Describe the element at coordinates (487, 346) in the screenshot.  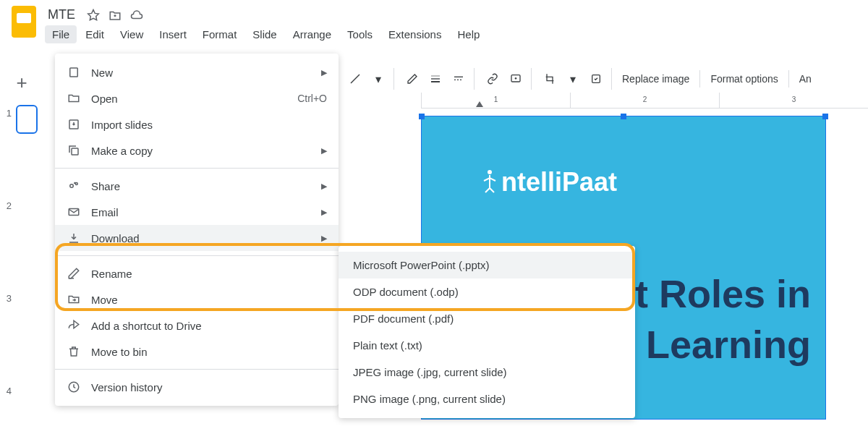
I see `download-txt: Plain text (.txt)` at that location.